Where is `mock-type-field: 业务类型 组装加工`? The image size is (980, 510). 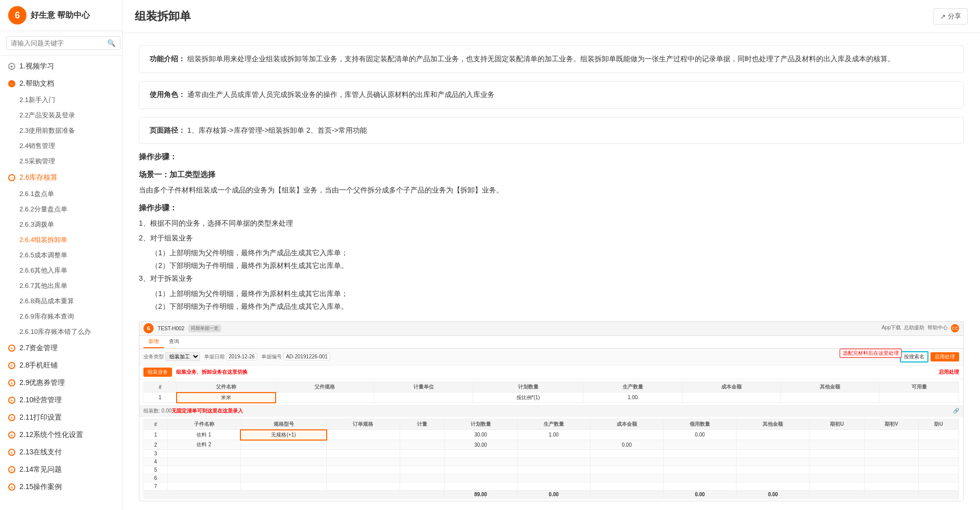
mock-type-field: 业务类型 组装加工 is located at coordinates (172, 356).